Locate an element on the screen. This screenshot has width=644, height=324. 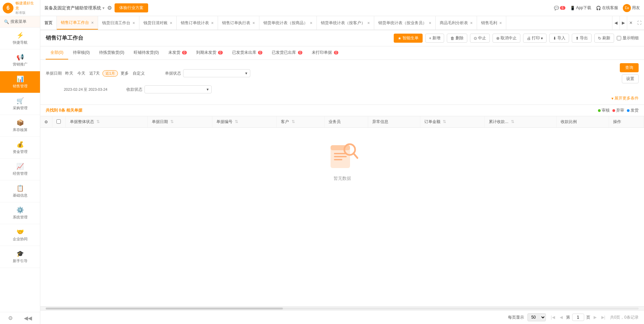
print-button: 🖨 打印 ▾ is located at coordinates (535, 38).